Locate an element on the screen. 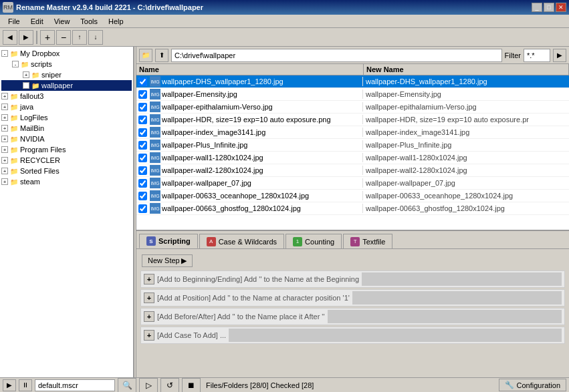  tab-counting: 1 Counting is located at coordinates (314, 241).